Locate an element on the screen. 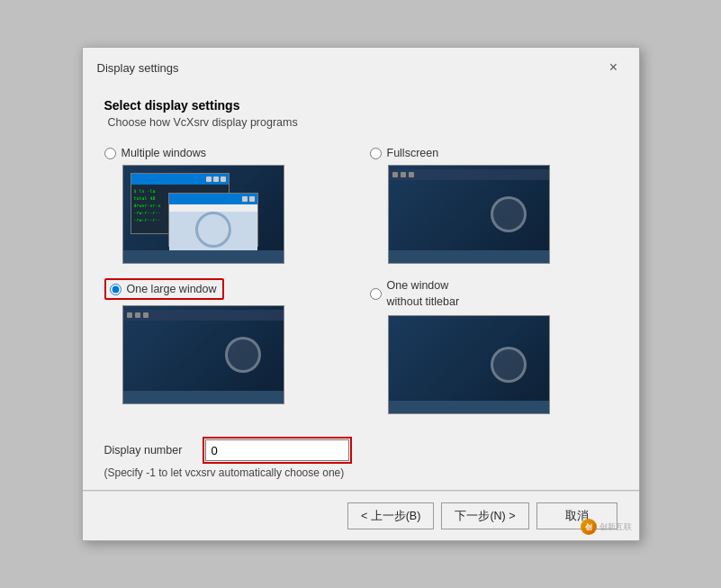  label-one-large-window: One large window is located at coordinates (172, 289).